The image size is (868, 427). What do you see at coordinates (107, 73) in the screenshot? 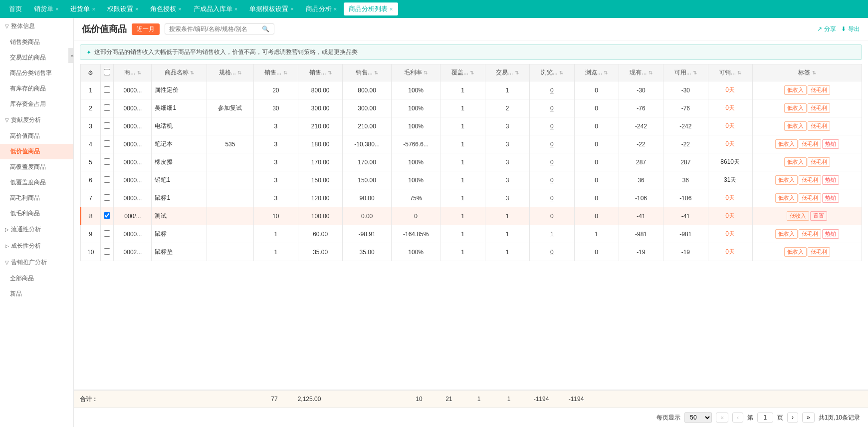
I see `col-select-all` at bounding box center [107, 73].